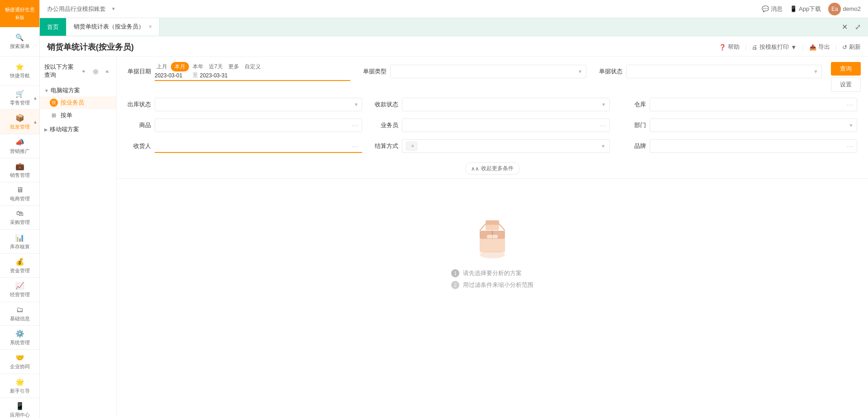 The width and height of the screenshot is (868, 418). Describe the element at coordinates (20, 266) in the screenshot. I see `sidebar-item-finance: 💰 资金管理` at that location.